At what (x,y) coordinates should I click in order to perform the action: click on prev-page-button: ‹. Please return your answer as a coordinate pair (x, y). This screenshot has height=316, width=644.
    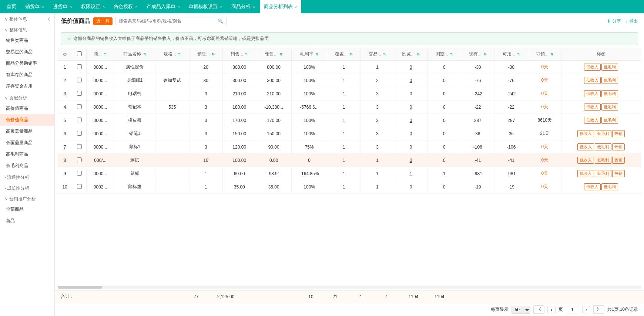
    Looking at the image, I should click on (551, 310).